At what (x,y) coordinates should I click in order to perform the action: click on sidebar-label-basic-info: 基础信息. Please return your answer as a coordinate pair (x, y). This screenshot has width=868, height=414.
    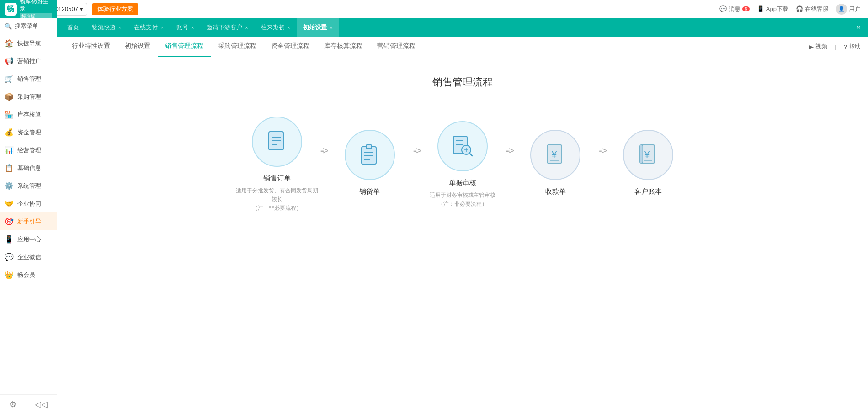
    Looking at the image, I should click on (29, 168).